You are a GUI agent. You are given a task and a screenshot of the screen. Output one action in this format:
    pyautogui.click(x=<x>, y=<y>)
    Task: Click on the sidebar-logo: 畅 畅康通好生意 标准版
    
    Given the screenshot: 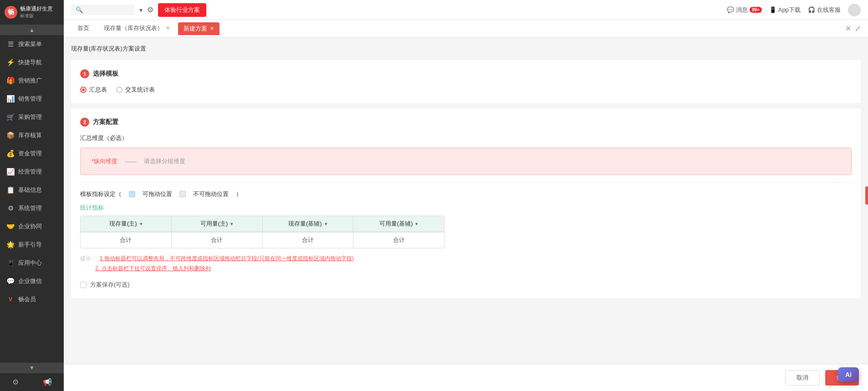 What is the action you would take?
    pyautogui.click(x=32, y=13)
    